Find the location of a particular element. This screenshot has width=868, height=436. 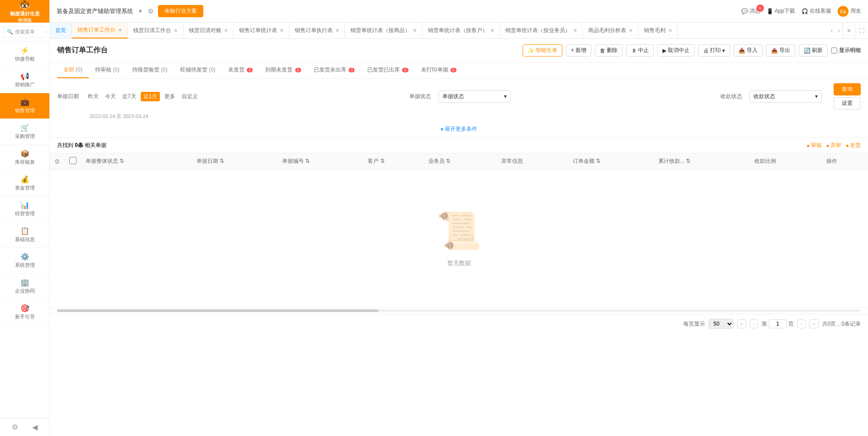

prev-page-btn: ‹ is located at coordinates (754, 324).